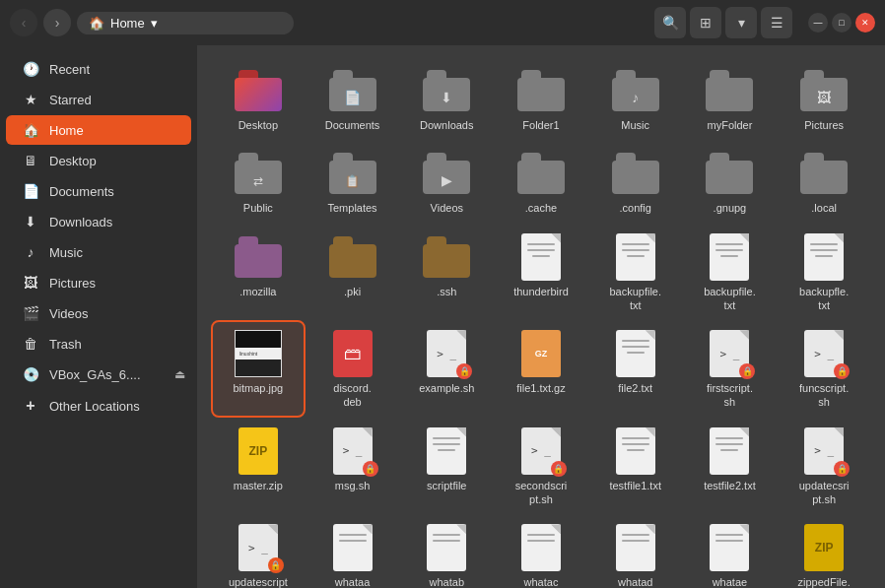 The width and height of the screenshot is (885, 588). I want to click on eject-icon: ⏏, so click(179, 374).